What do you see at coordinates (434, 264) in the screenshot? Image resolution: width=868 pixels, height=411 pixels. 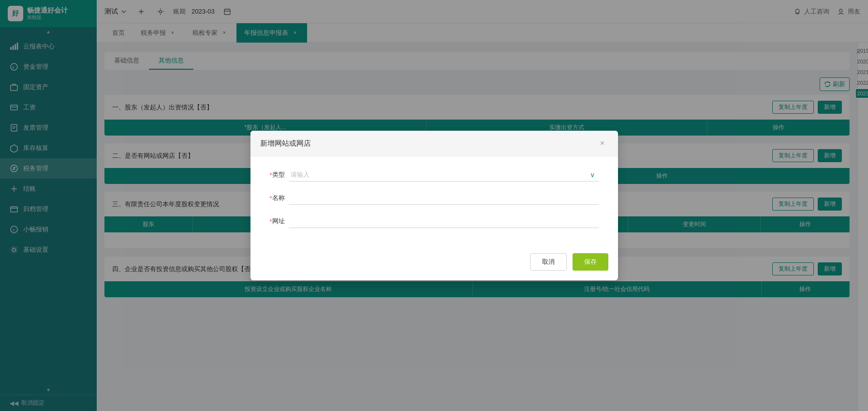 I see `modal-footer: 取消 保存` at bounding box center [434, 264].